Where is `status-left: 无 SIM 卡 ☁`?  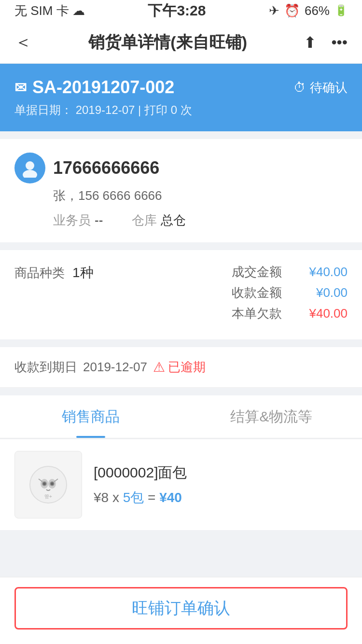 status-left: 无 SIM 卡 ☁ is located at coordinates (50, 11).